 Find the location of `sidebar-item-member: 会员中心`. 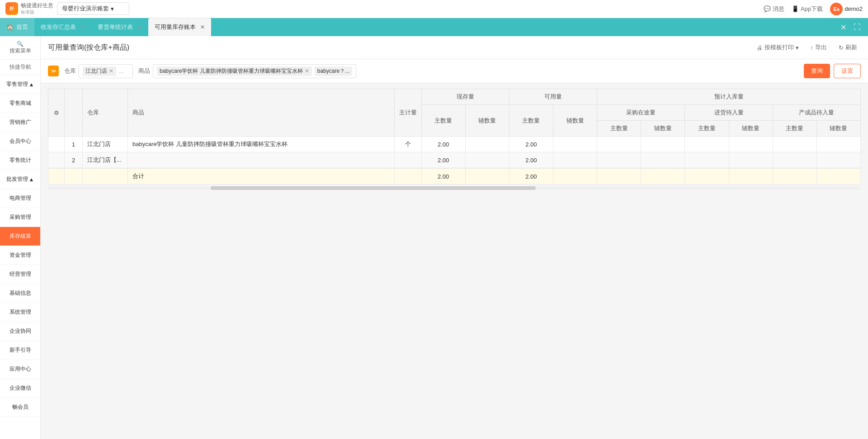

sidebar-item-member: 会员中心 is located at coordinates (20, 142).